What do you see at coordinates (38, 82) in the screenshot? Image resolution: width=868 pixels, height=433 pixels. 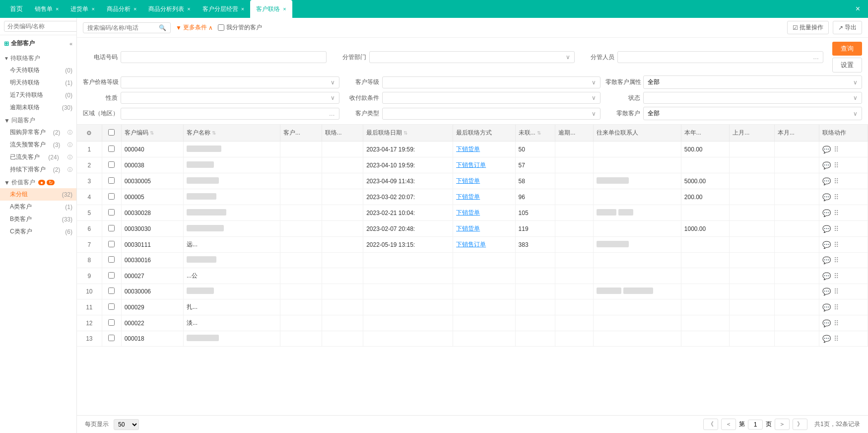 I see `sidebar-item-tomorrow: 明天待联络(1)` at bounding box center [38, 82].